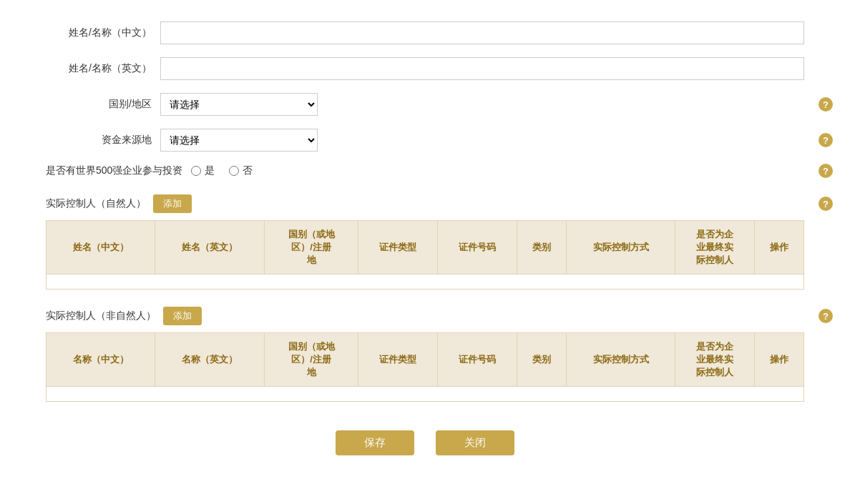 Image resolution: width=850 pixels, height=504 pixels. Describe the element at coordinates (541, 360) in the screenshot. I see `col-category-nn: 类别` at that location.